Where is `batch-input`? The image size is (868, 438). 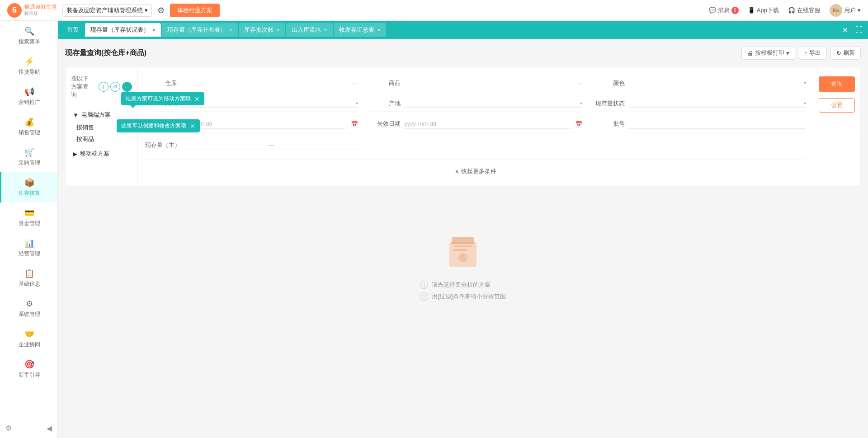 batch-input is located at coordinates (717, 124).